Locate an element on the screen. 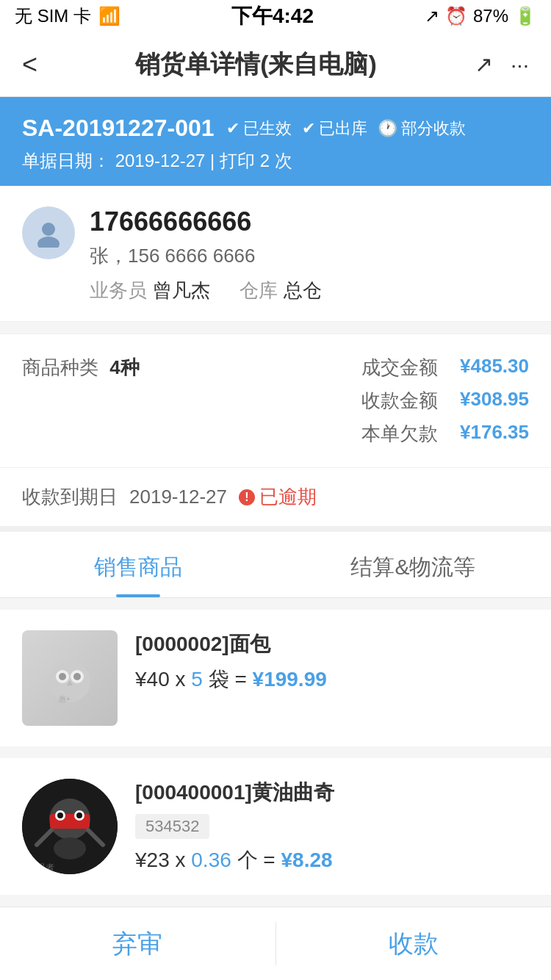  product-1-unit: 袋 is located at coordinates (219, 679).